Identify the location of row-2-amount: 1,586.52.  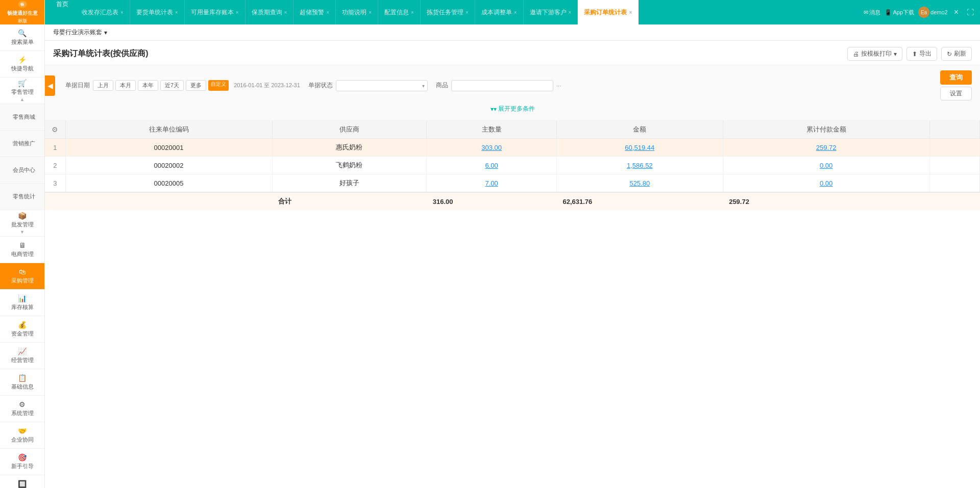
(640, 165).